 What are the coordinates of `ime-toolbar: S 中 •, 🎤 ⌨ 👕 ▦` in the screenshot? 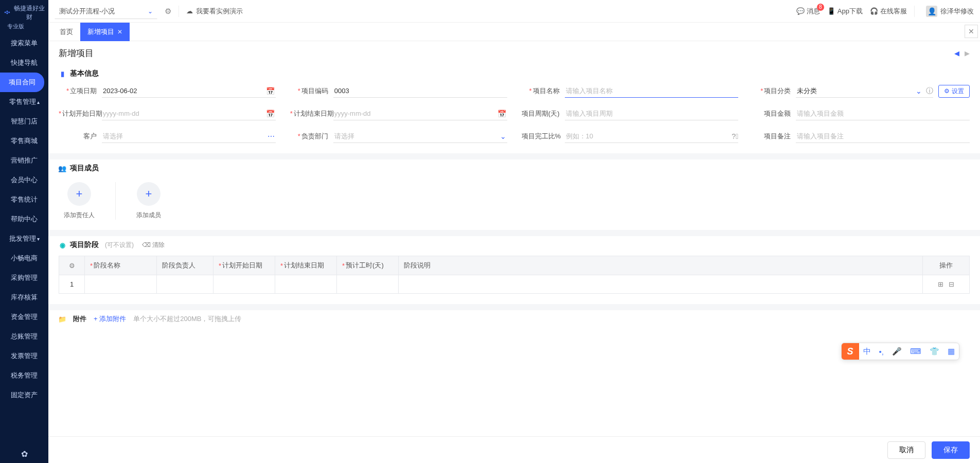 It's located at (900, 351).